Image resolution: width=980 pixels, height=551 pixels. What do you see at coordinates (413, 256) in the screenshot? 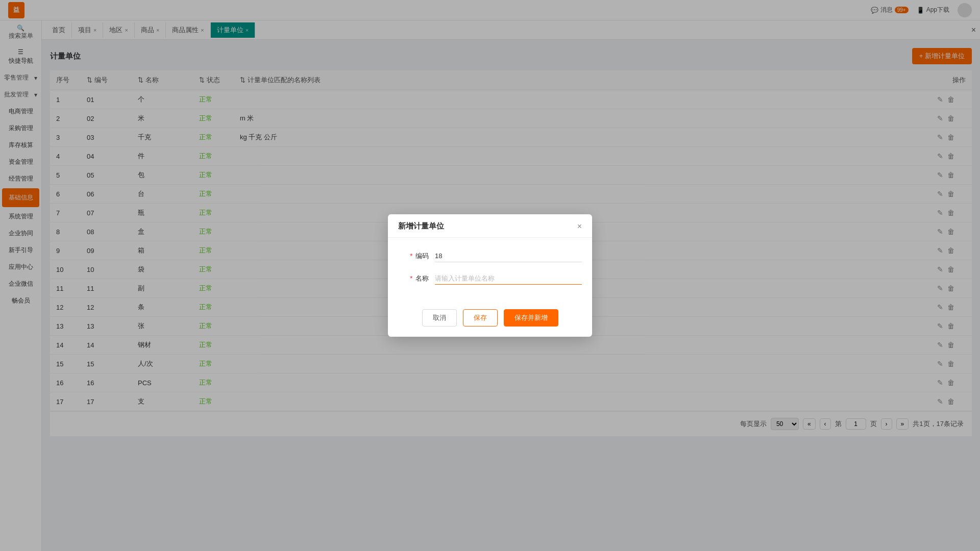
I see `form-label-code: * 编码` at bounding box center [413, 256].